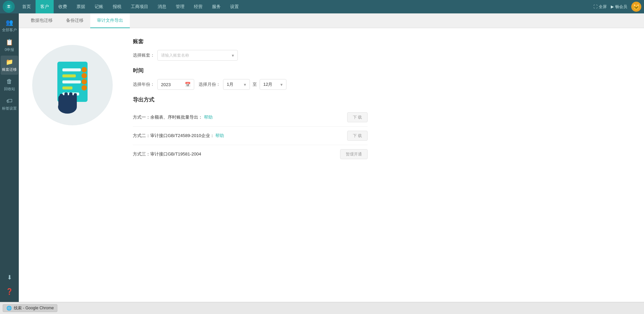  What do you see at coordinates (358, 117) in the screenshot?
I see `method1-download-button: 下 载` at bounding box center [358, 117].